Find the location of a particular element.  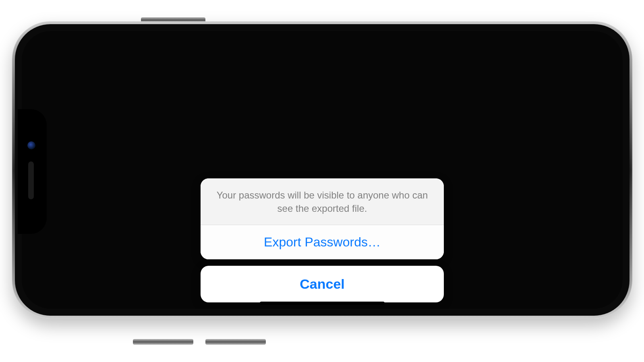

phone-volume-down is located at coordinates (236, 342).